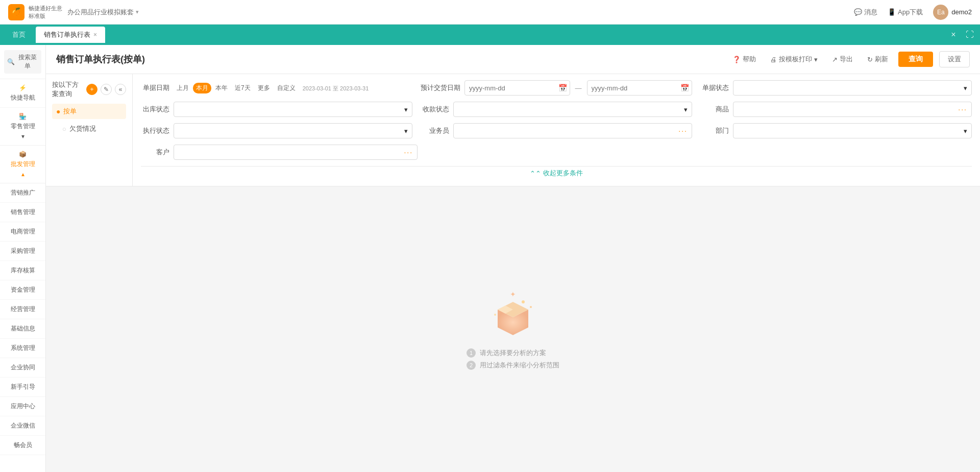 This screenshot has height=472, width=980. I want to click on sidebar-item-wechat: 企业微信, so click(22, 426).